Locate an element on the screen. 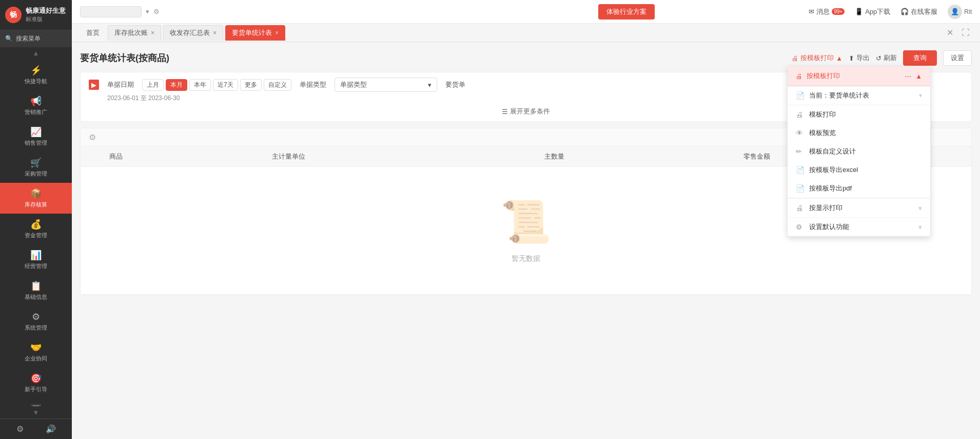 This screenshot has height=439, width=980. sidebar-item-guide: 🎯 新手引导 is located at coordinates (36, 383).